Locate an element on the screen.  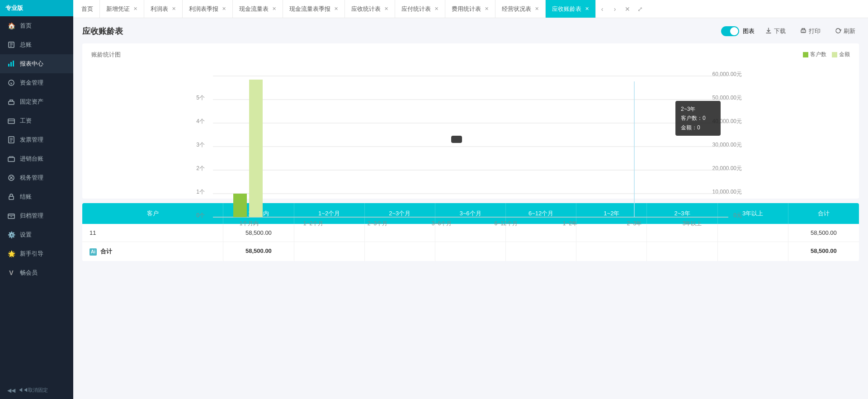
sidebar-item-fund: ¥ 资金管理 is located at coordinates (37, 83).